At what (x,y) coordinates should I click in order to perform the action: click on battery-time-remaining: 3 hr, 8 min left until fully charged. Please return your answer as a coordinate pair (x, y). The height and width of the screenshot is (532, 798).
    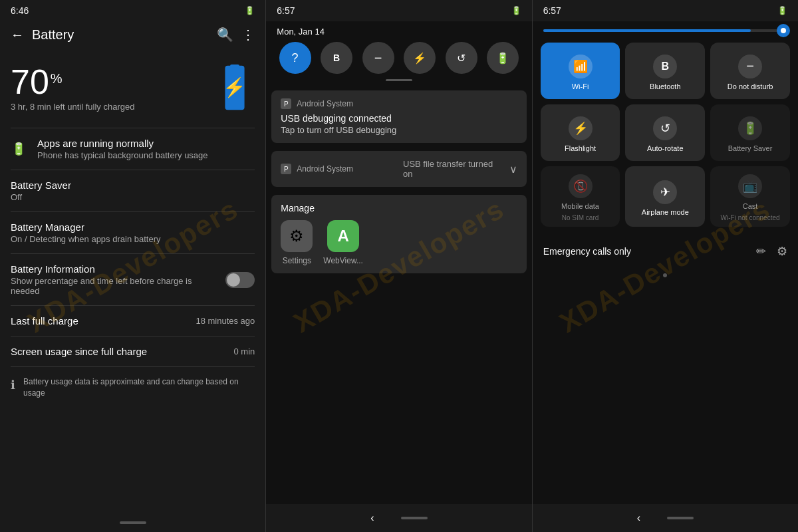
    Looking at the image, I should click on (108, 106).